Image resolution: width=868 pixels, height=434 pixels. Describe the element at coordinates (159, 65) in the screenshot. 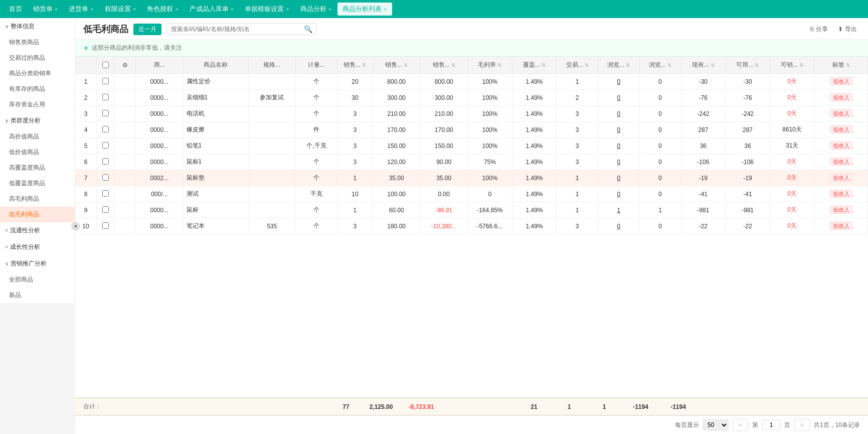

I see `col-header-3: 商...` at that location.